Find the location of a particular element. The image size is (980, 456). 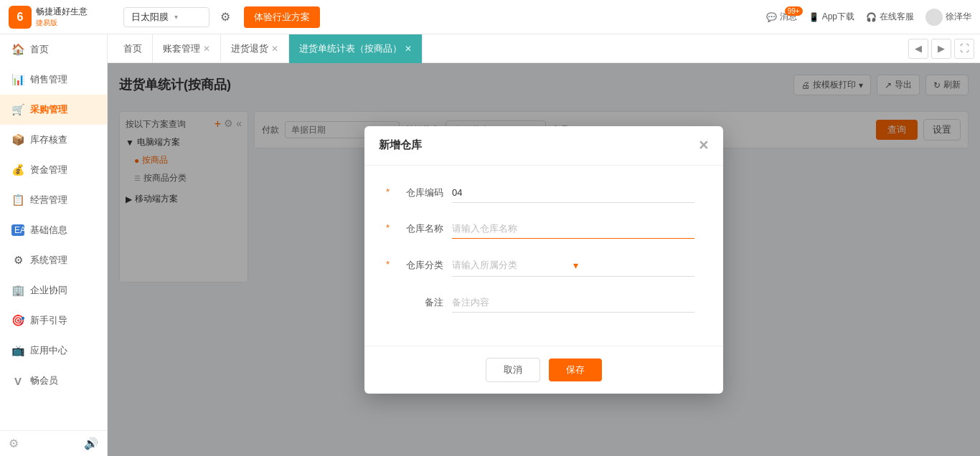

sidebar-item-label: 经营管理 is located at coordinates (49, 200).